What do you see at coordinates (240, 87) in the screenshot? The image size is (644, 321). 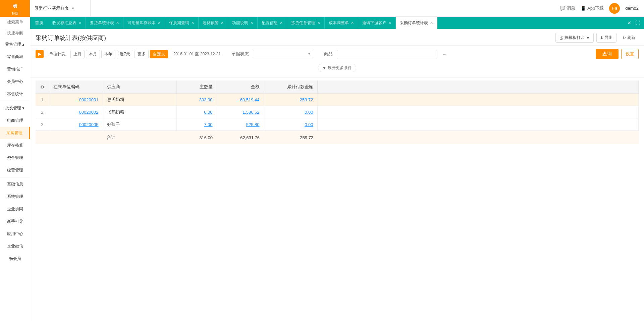 I see `col-amount-header: 金额` at bounding box center [240, 87].